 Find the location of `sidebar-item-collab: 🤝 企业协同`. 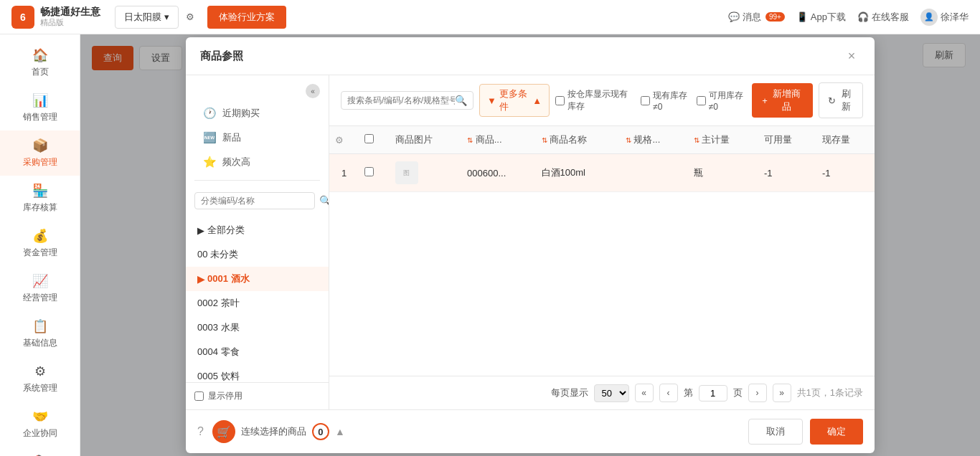

sidebar-item-collab: 🤝 企业协同 is located at coordinates (40, 424).